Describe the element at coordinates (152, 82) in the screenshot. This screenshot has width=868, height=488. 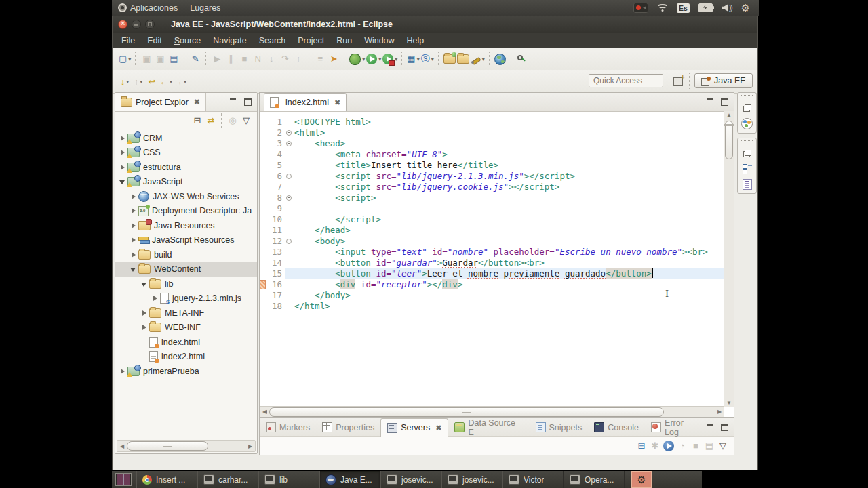
I see `last-edit-location-icon: ↩` at that location.